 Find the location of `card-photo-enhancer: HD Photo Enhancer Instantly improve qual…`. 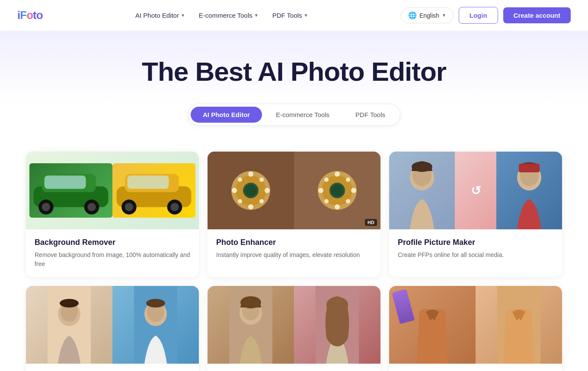

card-photo-enhancer: HD Photo Enhancer Instantly improve qual… is located at coordinates (294, 214).